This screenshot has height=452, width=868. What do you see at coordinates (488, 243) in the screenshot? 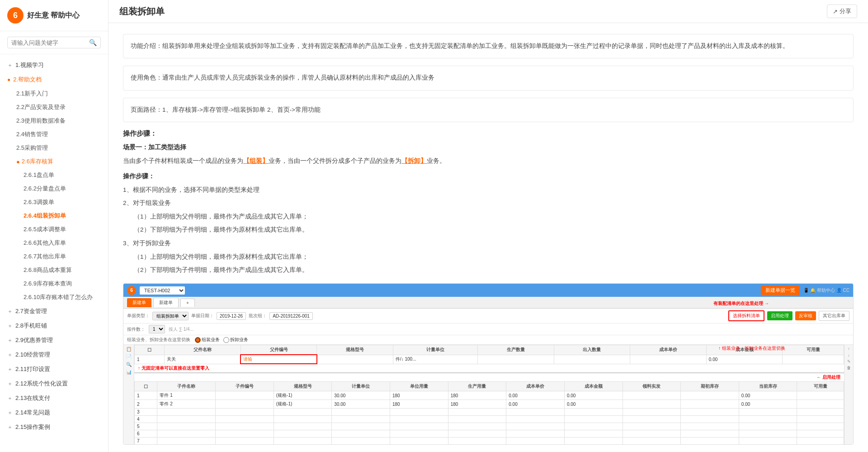
I see `step3: 3、对于拆卸业务` at bounding box center [488, 243].